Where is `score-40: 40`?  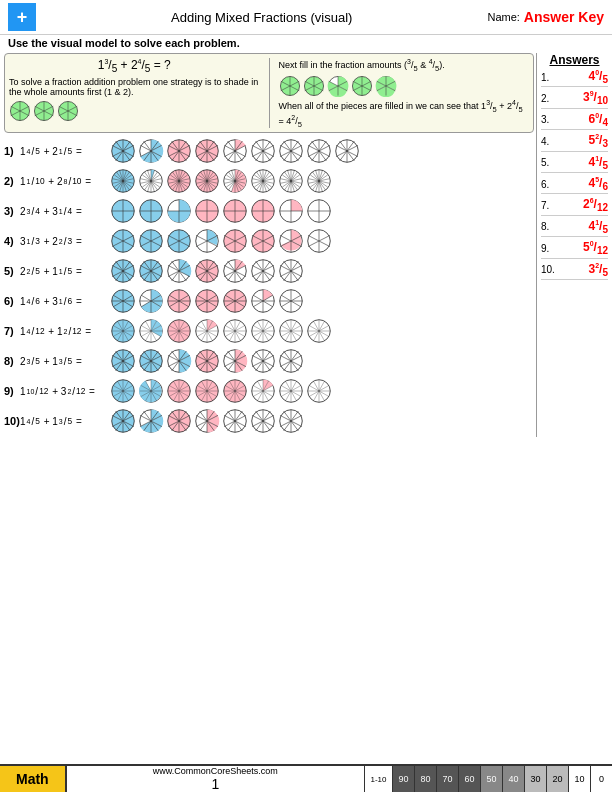 score-40: 40 is located at coordinates (513, 779).